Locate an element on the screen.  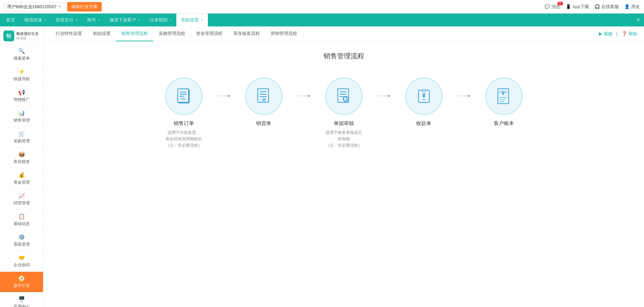
nav-tab-initial: 往来期初 × is located at coordinates (161, 20).